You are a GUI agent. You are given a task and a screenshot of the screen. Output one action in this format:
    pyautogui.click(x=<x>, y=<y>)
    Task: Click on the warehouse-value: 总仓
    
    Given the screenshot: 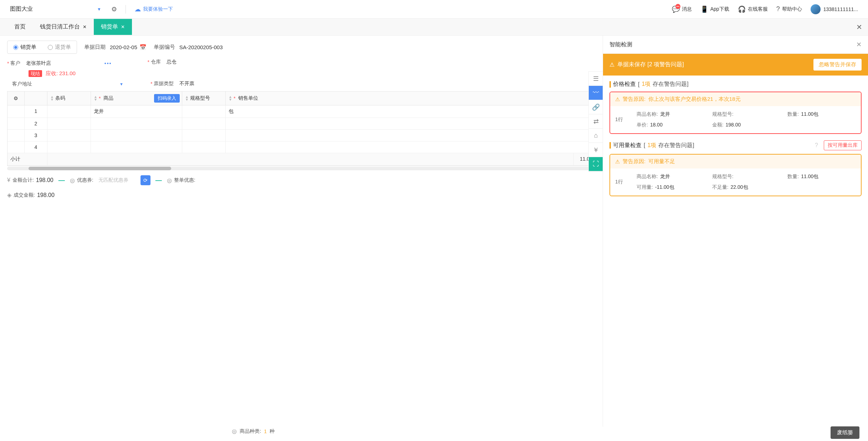 What is the action you would take?
    pyautogui.click(x=172, y=62)
    